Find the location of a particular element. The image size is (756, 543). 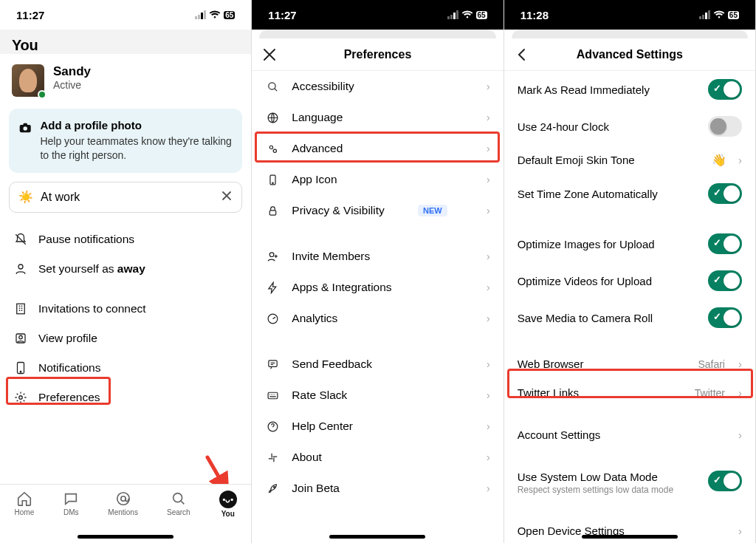

pref-invite: Invite Members› is located at coordinates (377, 256).